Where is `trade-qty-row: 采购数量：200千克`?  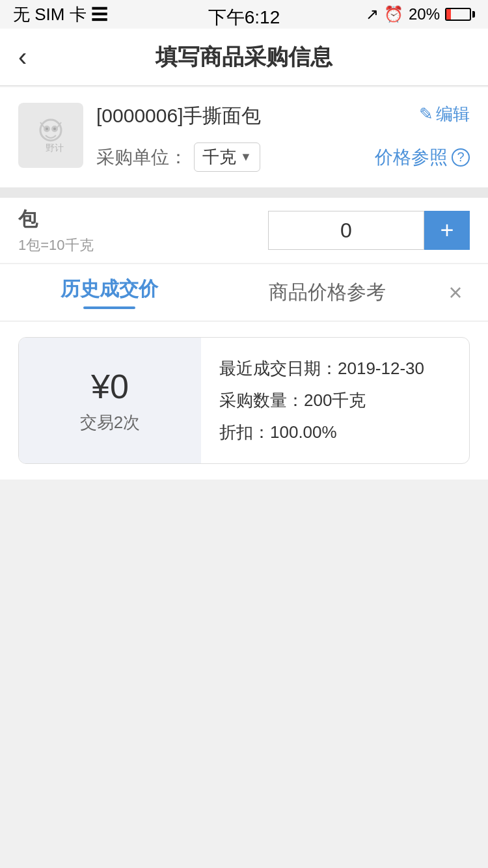 trade-qty-row: 采购数量：200千克 is located at coordinates (335, 401).